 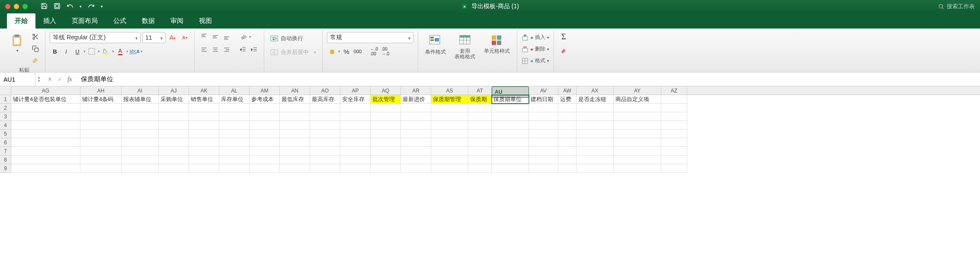 I want to click on cell-AG9, so click(x=46, y=168).